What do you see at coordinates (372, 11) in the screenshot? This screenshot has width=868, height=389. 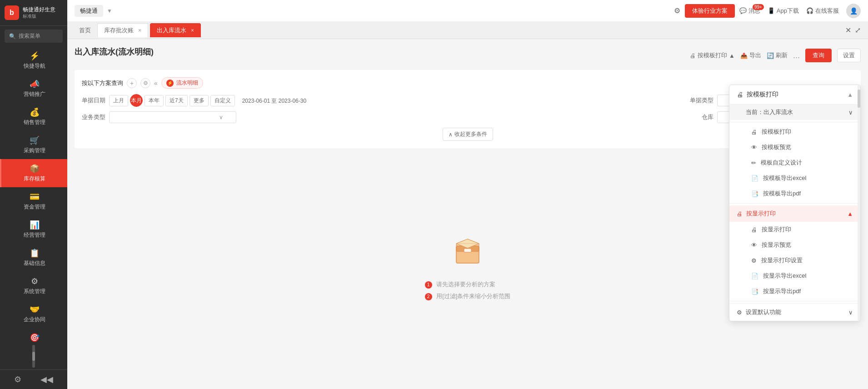 I see `topbar-profile: 畅捷通 ▼` at bounding box center [372, 11].